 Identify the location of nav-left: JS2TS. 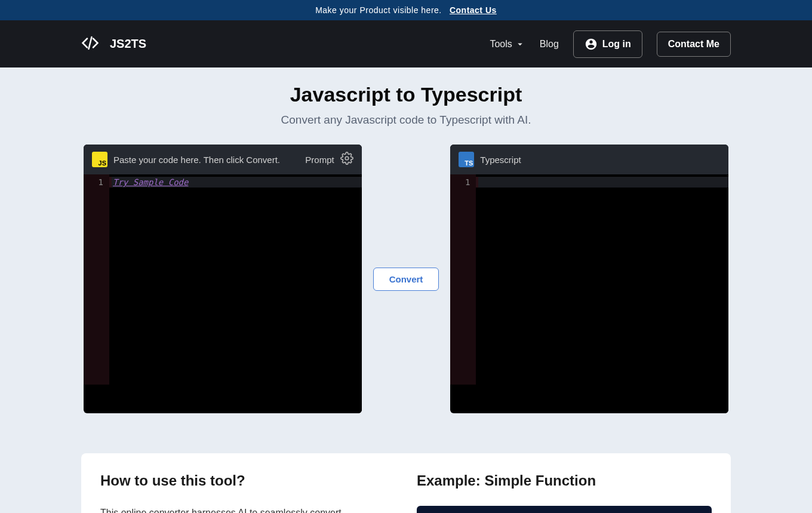
(113, 44).